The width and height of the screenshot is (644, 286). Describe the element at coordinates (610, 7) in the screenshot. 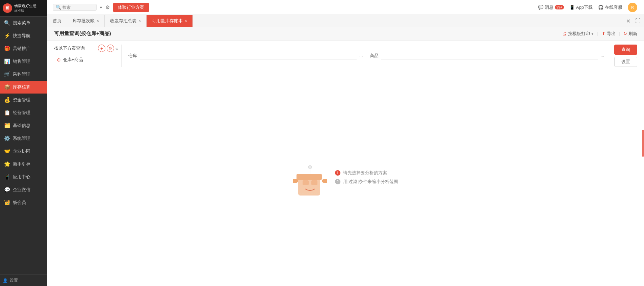

I see `online-service-item: 🎧 在线客服` at that location.